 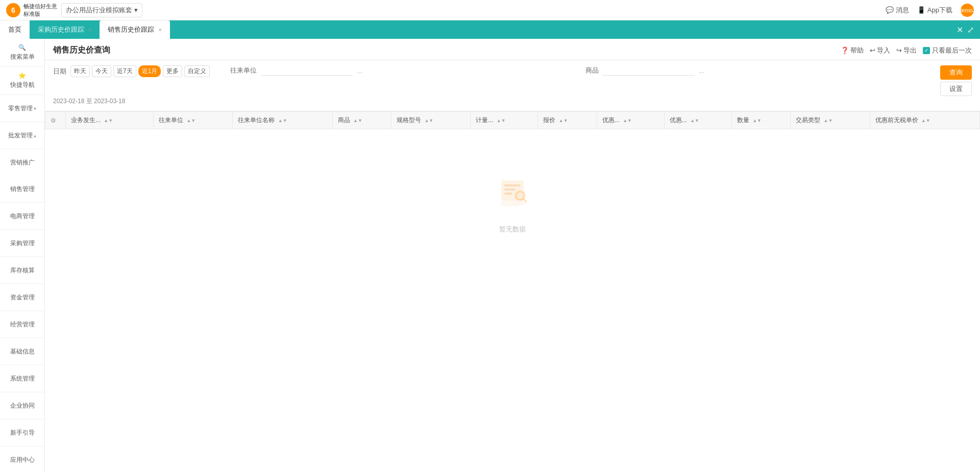 I want to click on chevron-up-icon: ▴, so click(x=35, y=136).